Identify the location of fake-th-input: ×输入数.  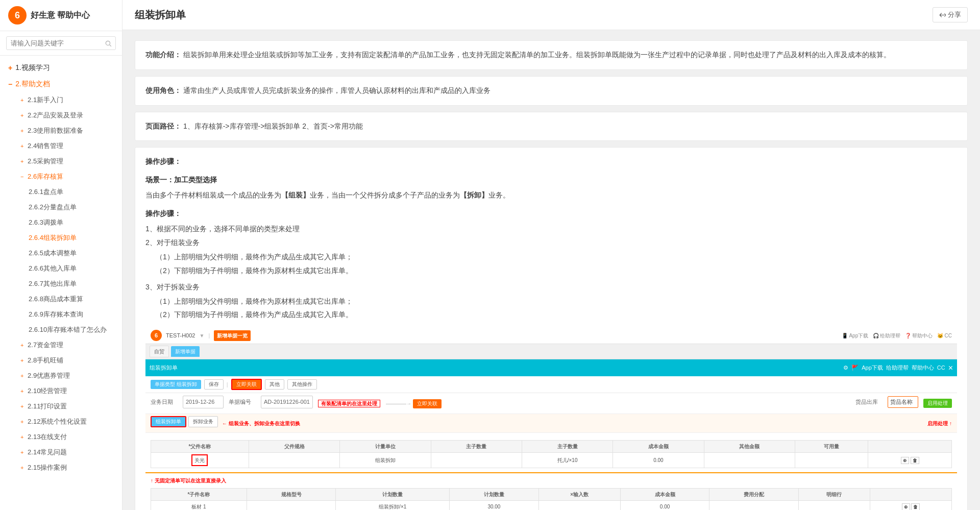
(579, 495).